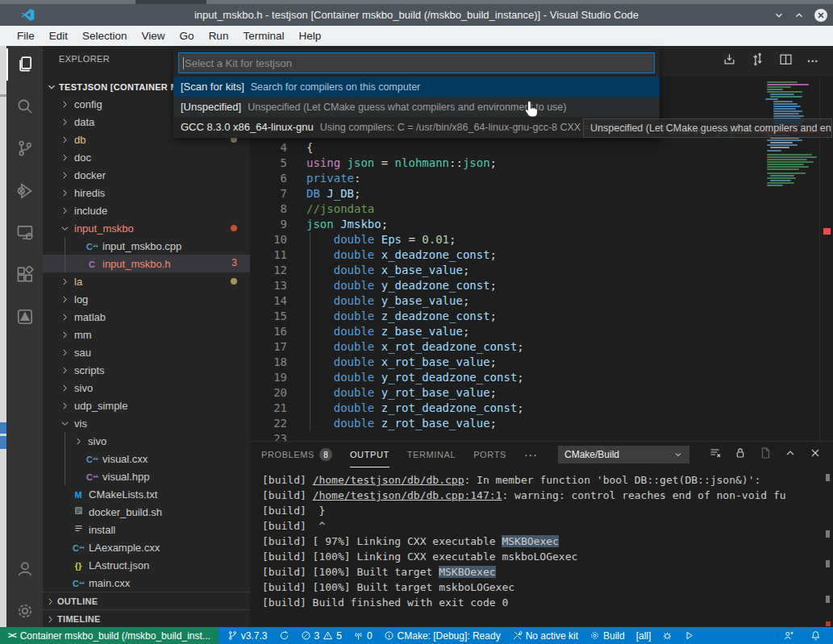 The height and width of the screenshot is (644, 833). I want to click on status-item-feedback, so click(789, 635).